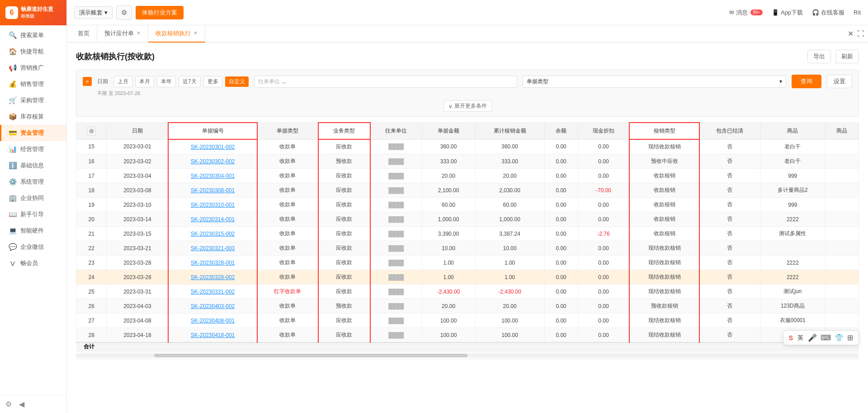 The width and height of the screenshot is (868, 413). I want to click on cell-bill-no: SK-20230403-002, so click(212, 306).